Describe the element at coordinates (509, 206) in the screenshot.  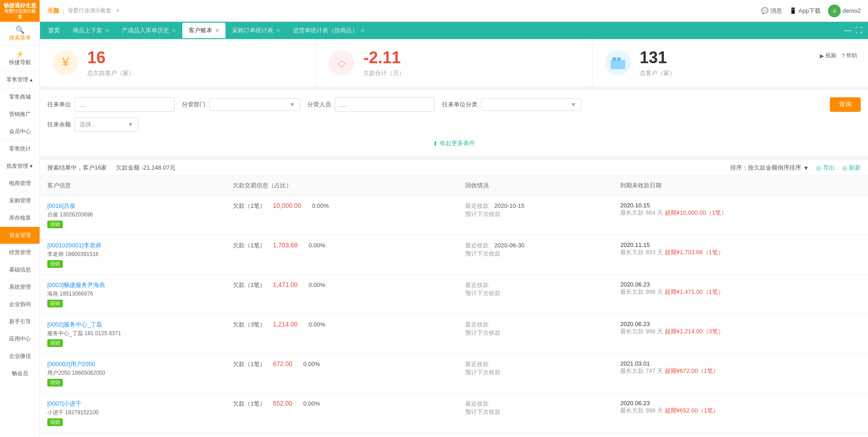
I see `last-payment-date: 2020-10-15` at that location.